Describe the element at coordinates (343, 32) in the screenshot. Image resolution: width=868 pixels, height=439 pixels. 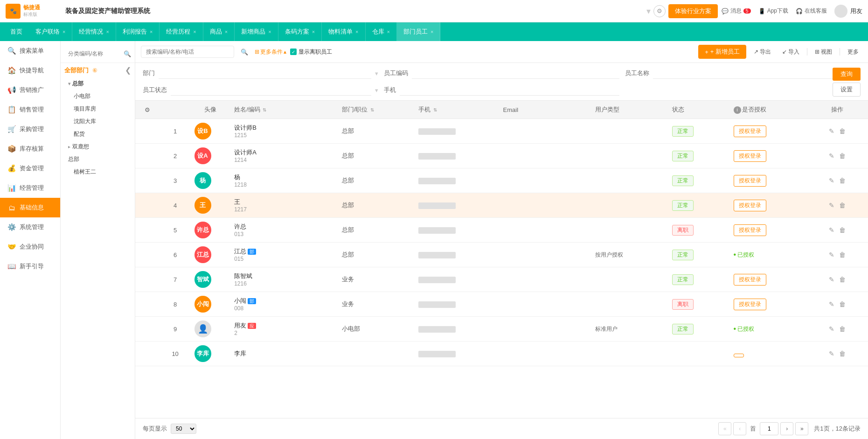
I see `tab-bom: 物料清单 ×` at that location.